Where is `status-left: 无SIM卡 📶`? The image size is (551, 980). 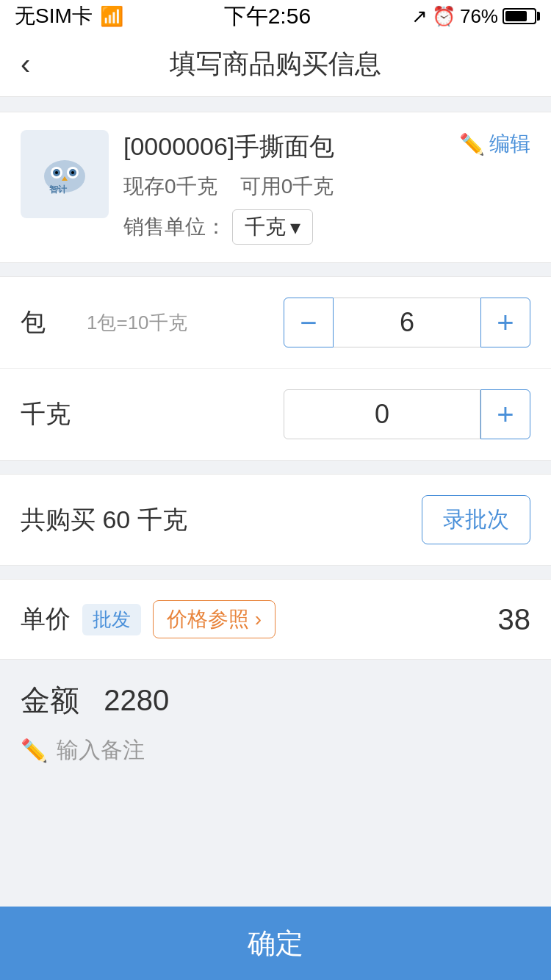 status-left: 无SIM卡 📶 is located at coordinates (69, 16).